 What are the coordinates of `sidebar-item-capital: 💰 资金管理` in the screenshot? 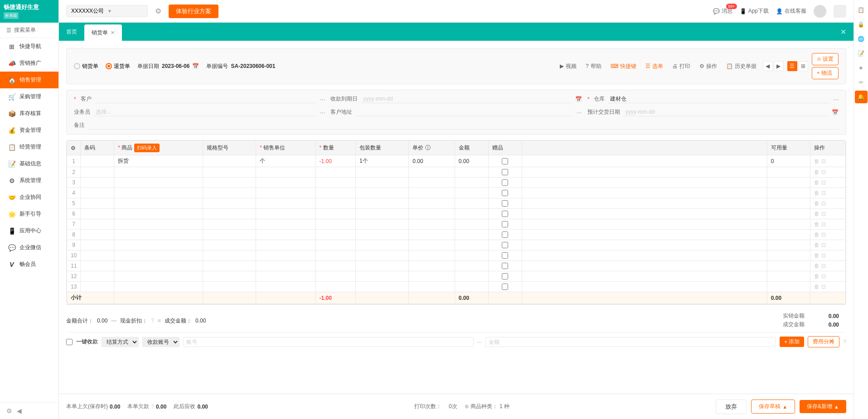 It's located at (29, 130).